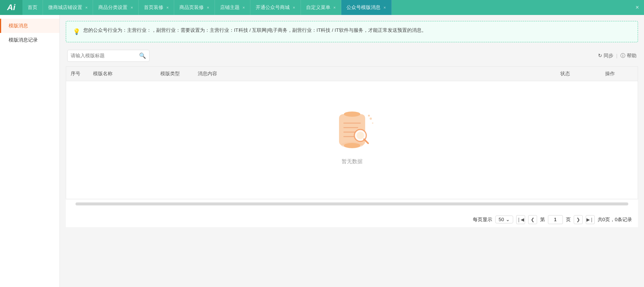 This screenshot has height=287, width=644. What do you see at coordinates (77, 73) in the screenshot?
I see `col-header-seq: 序号` at bounding box center [77, 73].